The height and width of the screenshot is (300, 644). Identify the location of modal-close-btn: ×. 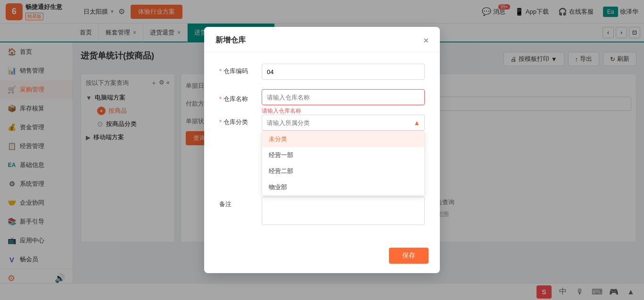
(426, 41).